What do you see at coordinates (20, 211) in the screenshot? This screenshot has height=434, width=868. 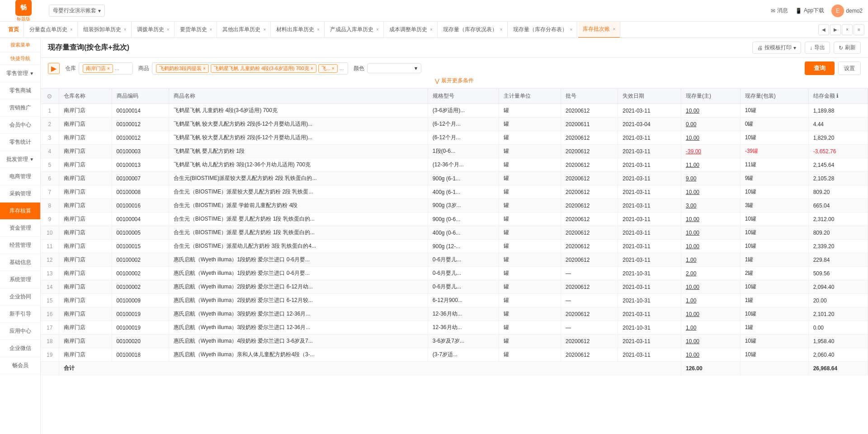 I see `sidebar-item-inventory: 库存核算` at bounding box center [20, 211].